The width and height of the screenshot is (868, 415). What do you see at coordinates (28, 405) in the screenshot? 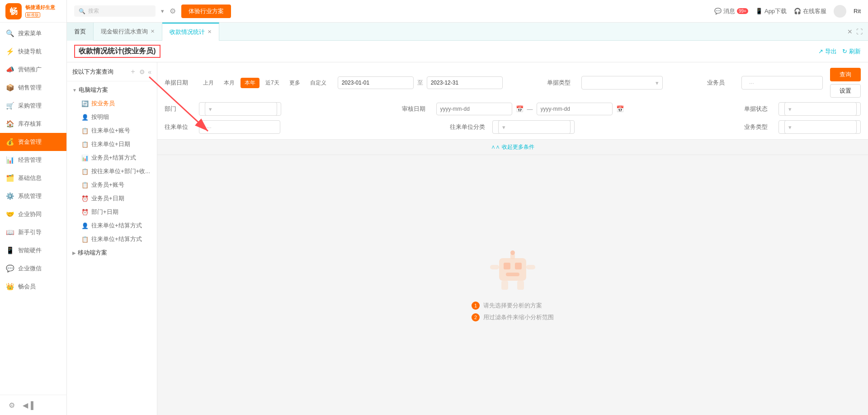
I see `collapse-sidebar-icon: ◀▐` at bounding box center [28, 405].